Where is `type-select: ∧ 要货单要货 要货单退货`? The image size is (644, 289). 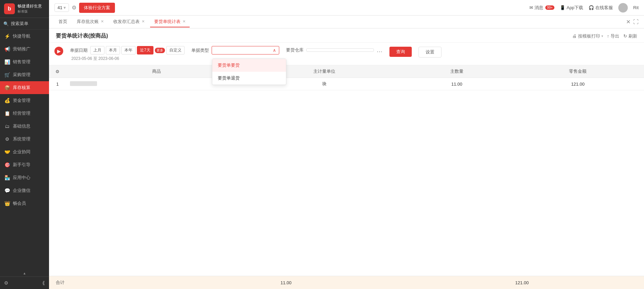
type-select: ∧ 要货单要货 要货单退货 is located at coordinates (245, 50).